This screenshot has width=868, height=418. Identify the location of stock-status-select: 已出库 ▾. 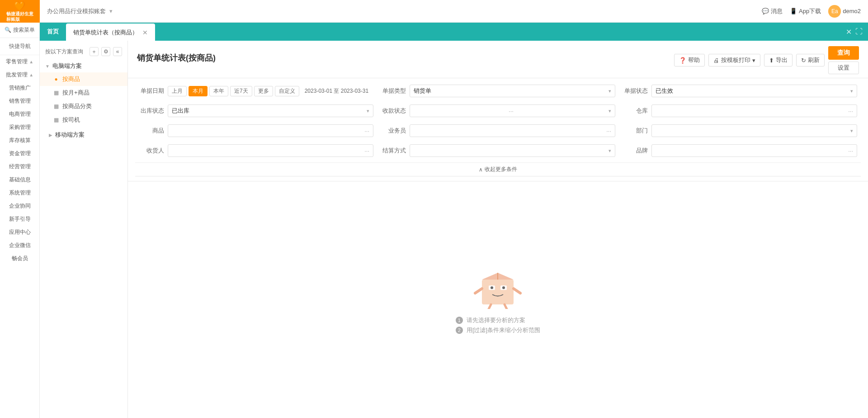
(270, 111).